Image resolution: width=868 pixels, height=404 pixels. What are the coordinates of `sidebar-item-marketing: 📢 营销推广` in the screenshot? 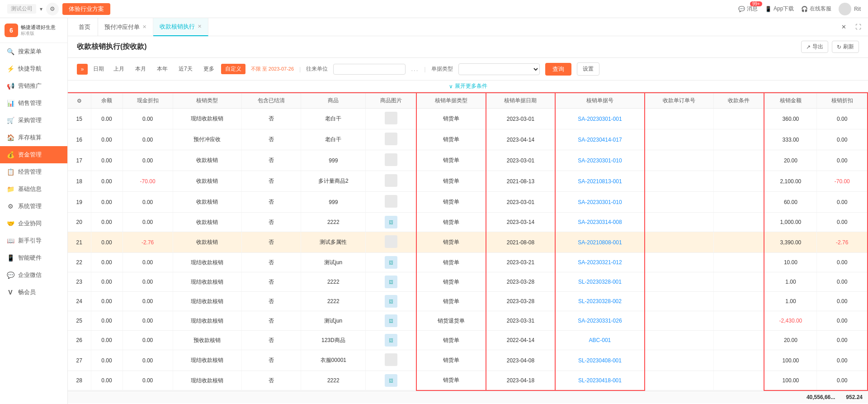 It's located at (33, 86).